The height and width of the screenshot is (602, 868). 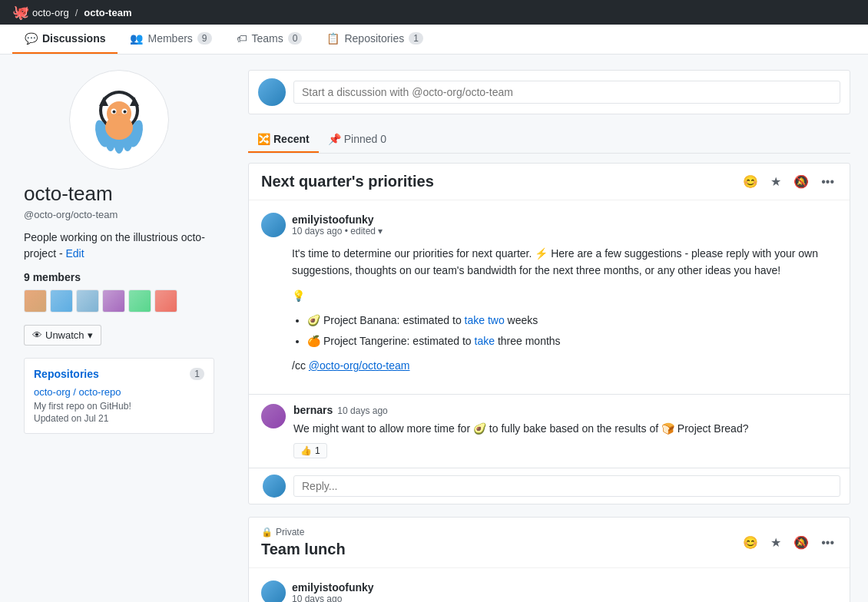 I want to click on repo-org: octo-org, so click(x=52, y=392).